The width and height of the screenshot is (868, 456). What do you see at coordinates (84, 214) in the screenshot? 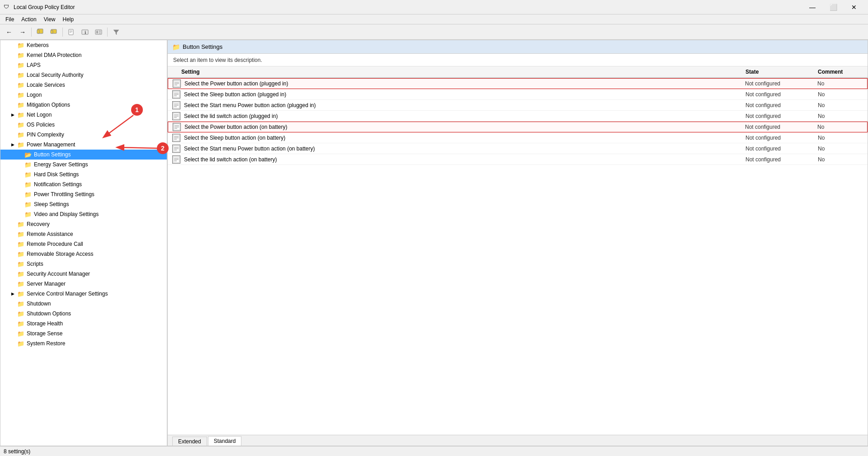
I see `tree-item-video-display: 📁Video and Display Settings` at bounding box center [84, 214].